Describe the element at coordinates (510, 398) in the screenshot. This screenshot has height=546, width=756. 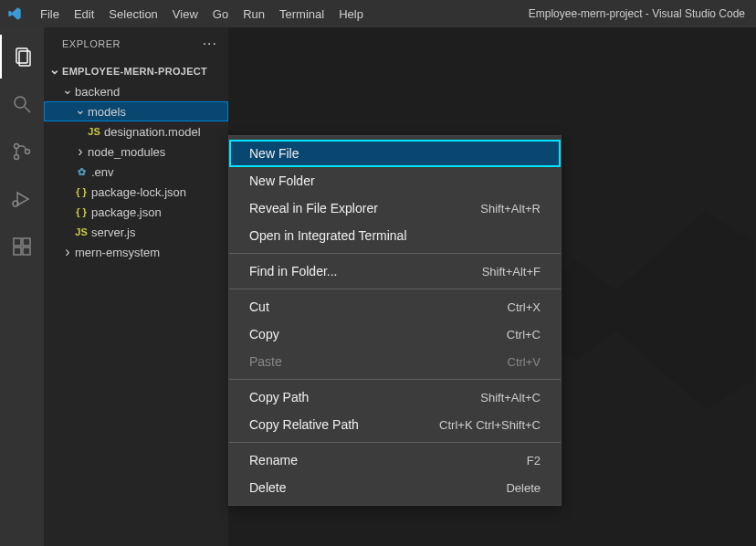
I see `keyboard-shortcut: Shift+Alt+C` at that location.